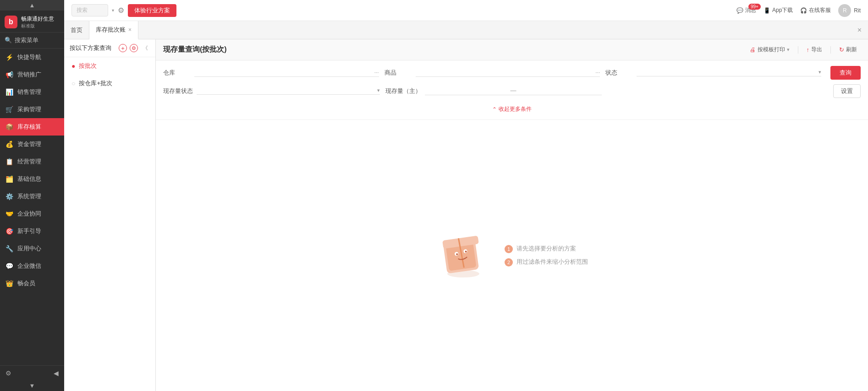  I want to click on sidebar-collapse-icon: ◀, so click(56, 373).